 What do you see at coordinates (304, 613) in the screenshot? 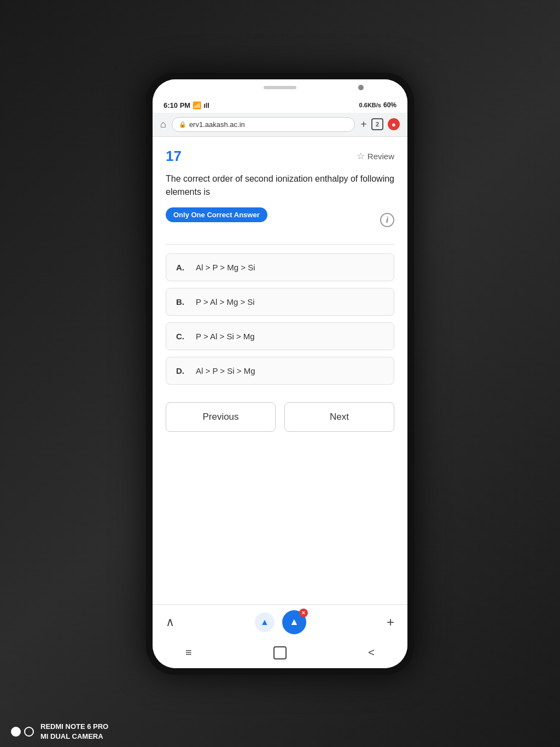
I see `notification-badge: ✕` at bounding box center [304, 613].